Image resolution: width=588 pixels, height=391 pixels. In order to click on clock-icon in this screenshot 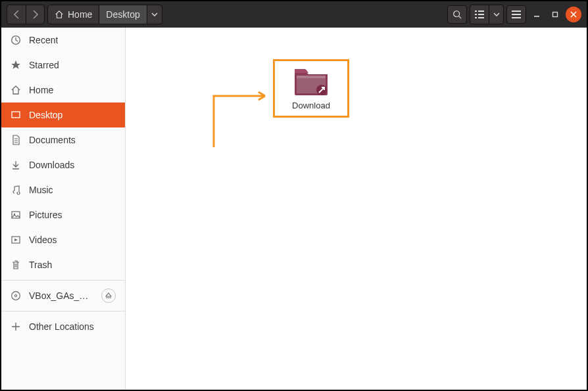, I will do `click(16, 40)`.